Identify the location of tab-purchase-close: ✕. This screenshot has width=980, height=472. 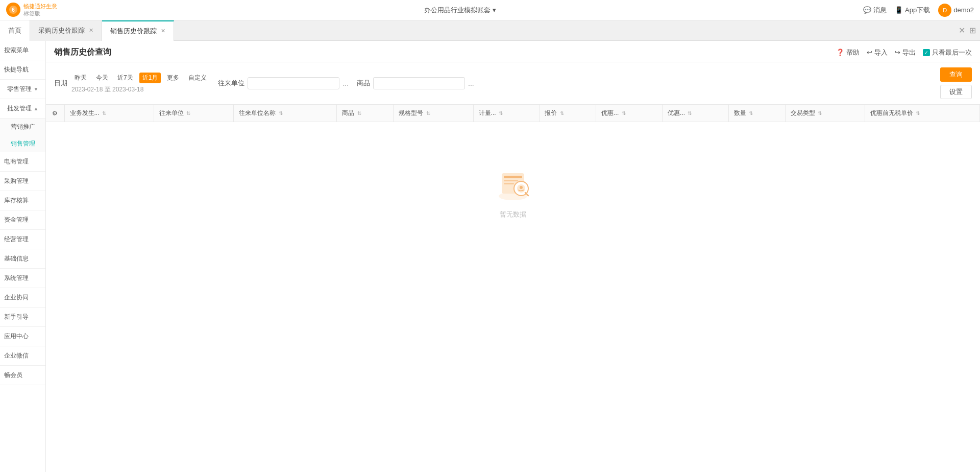
(91, 31).